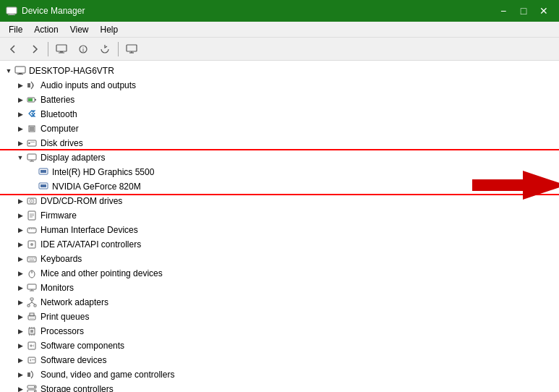  I want to click on monitors-icon, so click(32, 288).